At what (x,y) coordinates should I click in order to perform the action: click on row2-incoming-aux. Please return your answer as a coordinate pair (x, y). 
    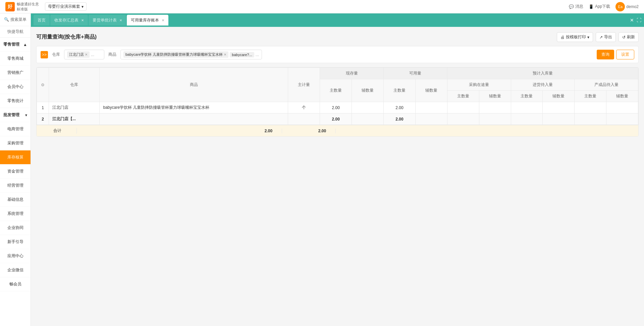
    Looking at the image, I should click on (559, 119).